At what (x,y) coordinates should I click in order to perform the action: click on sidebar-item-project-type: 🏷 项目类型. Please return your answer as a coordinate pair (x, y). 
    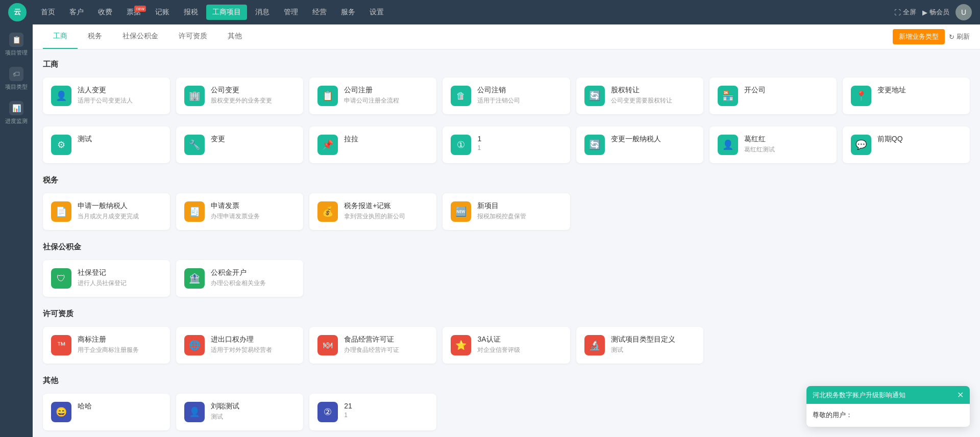
    Looking at the image, I should click on (16, 79).